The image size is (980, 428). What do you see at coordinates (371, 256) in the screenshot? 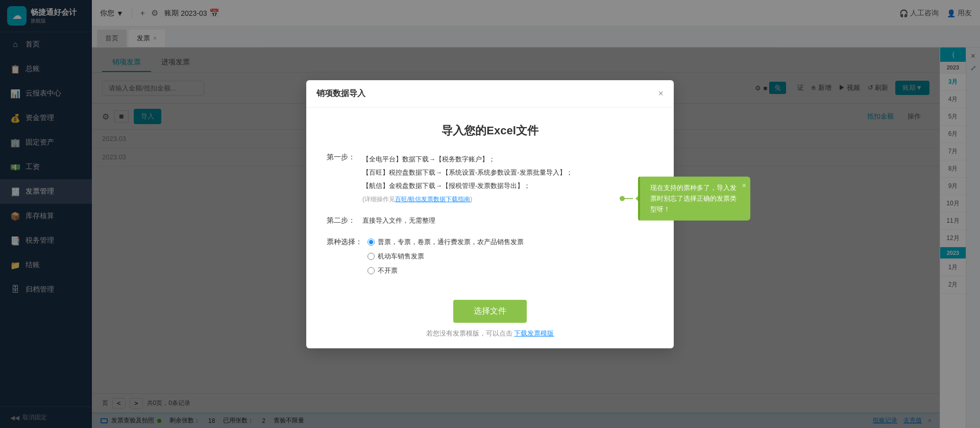
I see `radio-car` at bounding box center [371, 256].